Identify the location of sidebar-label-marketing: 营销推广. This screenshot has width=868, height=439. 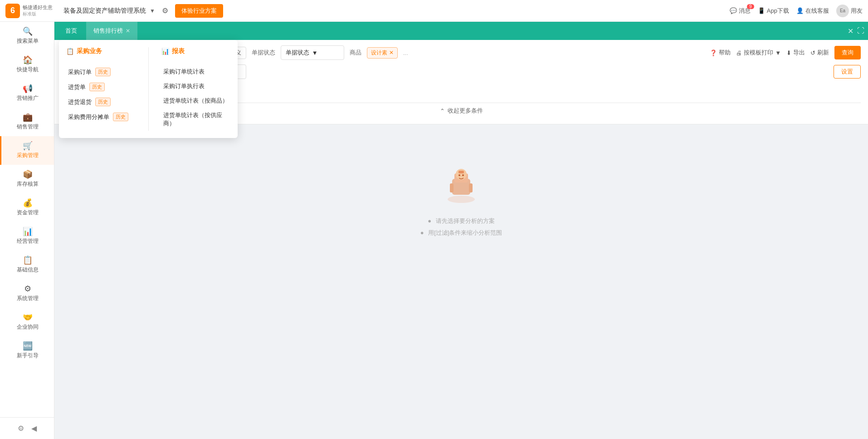
(28, 98).